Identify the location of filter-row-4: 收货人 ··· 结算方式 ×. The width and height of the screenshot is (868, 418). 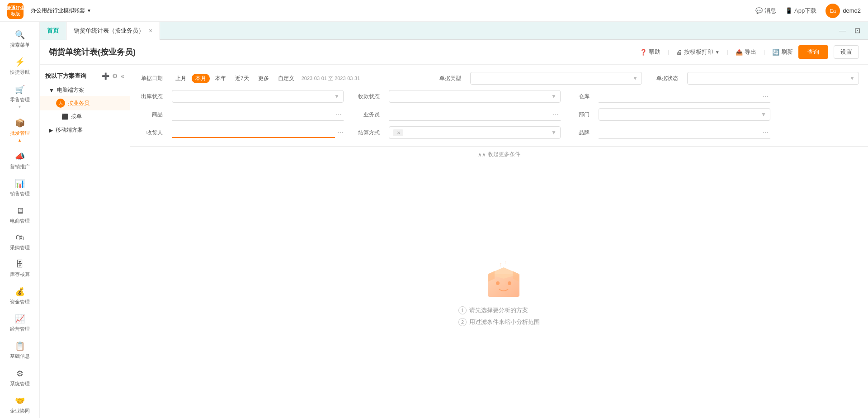
(499, 133).